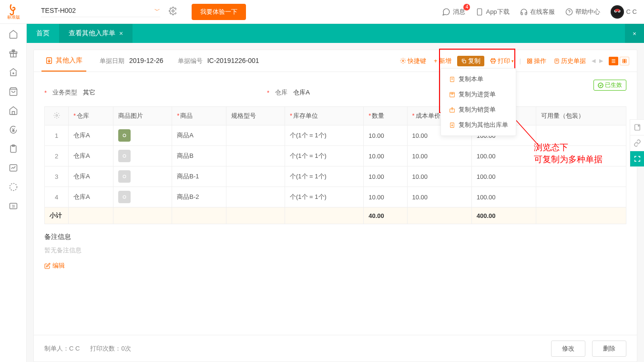  Describe the element at coordinates (13, 9) in the screenshot. I see `logo-icon` at that location.